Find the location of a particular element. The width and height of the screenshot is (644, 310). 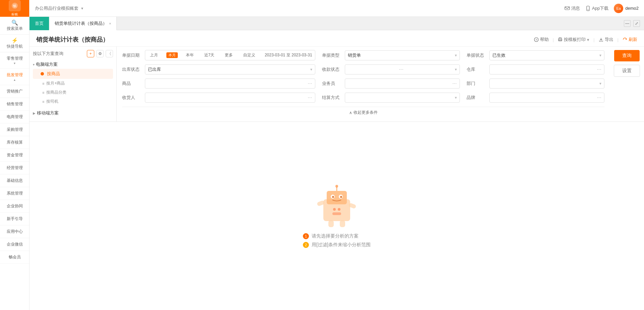

sidebar-item-system: 系统管理 is located at coordinates (15, 194).